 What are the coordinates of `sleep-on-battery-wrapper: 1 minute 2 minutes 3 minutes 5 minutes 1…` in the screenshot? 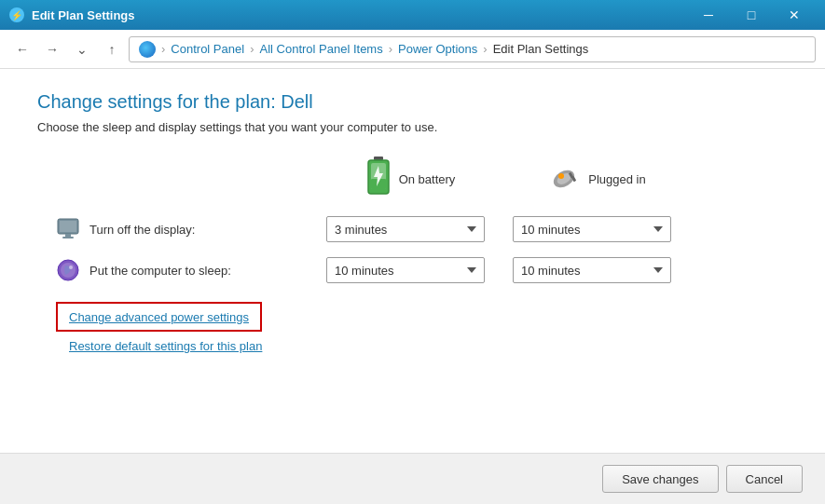 It's located at (410, 270).